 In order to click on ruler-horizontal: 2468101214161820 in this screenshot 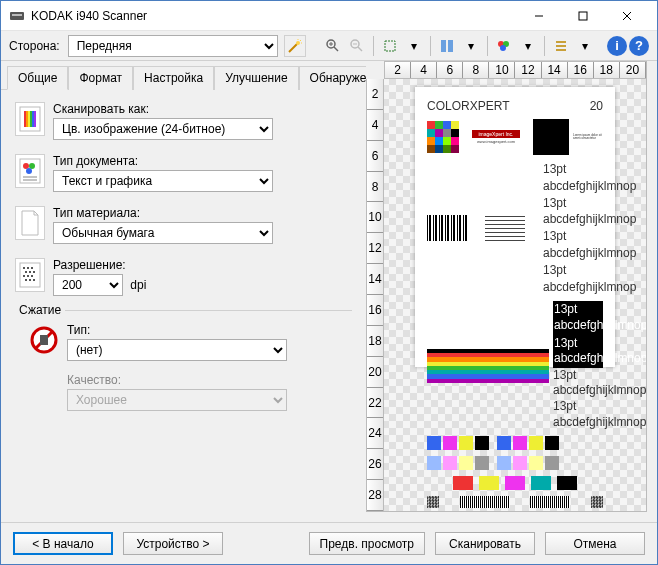, I will do `click(516, 70)`.